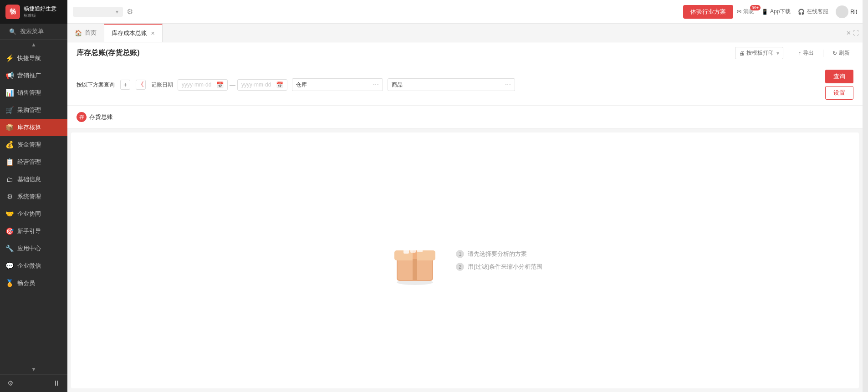 The image size is (868, 392). I want to click on hint-num-1: 1, so click(460, 254).